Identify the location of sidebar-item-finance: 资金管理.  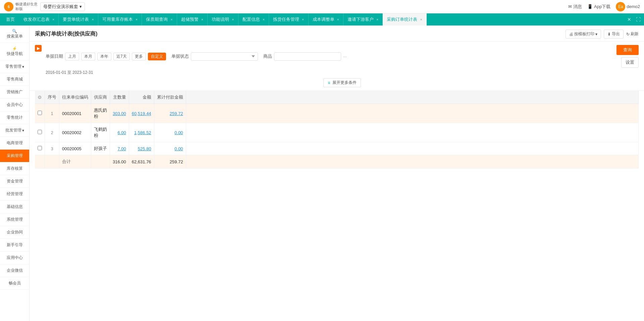
(15, 181).